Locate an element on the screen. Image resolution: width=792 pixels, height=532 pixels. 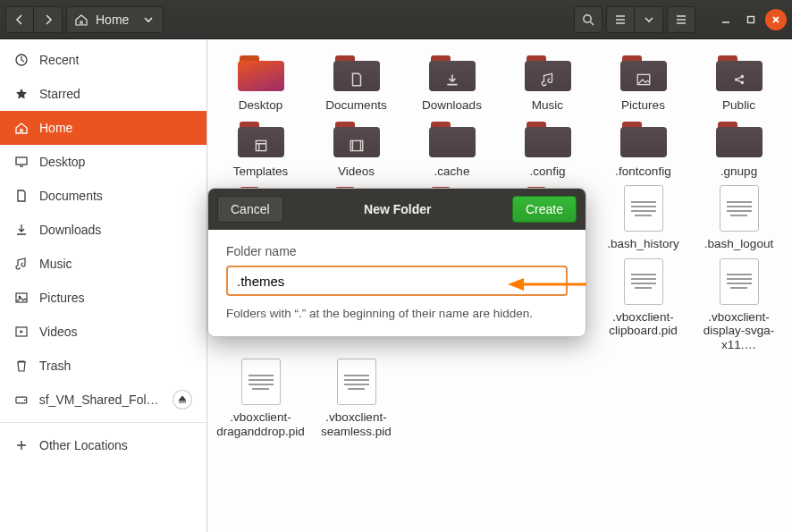
file-item: .bash_history is located at coordinates (644, 218).